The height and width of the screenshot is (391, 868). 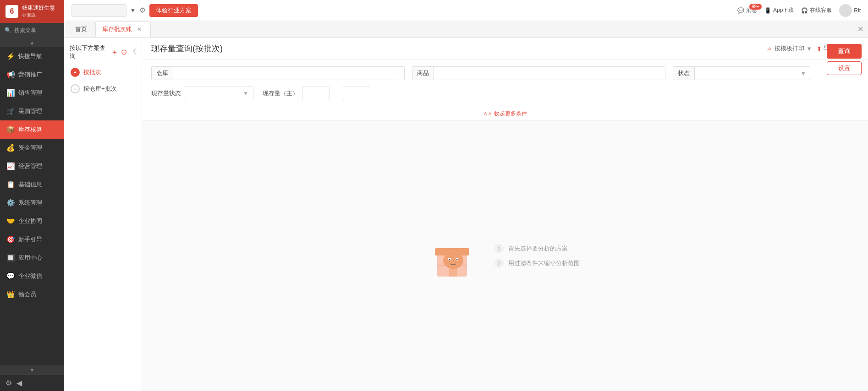 What do you see at coordinates (11, 56) in the screenshot?
I see `quick-nav-icon: ⚡` at bounding box center [11, 56].